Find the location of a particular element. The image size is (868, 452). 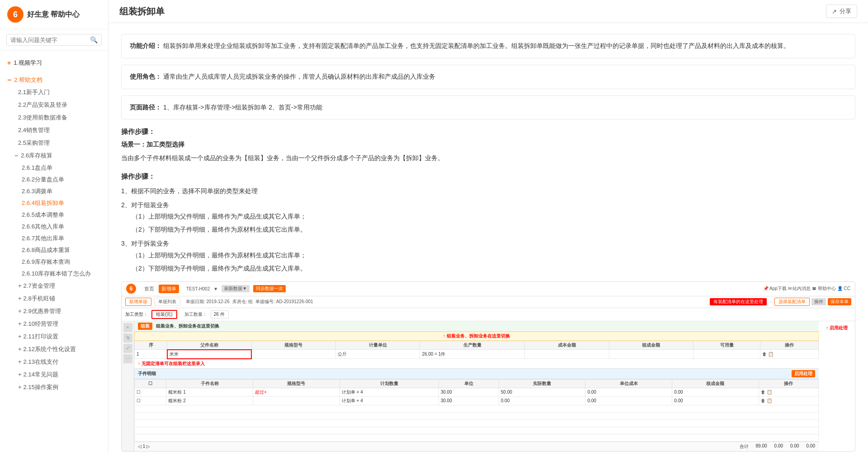

role-block: 使用角色： 通常由生产人员或库管人员完成拆装业务的操作，库管人员确认原材料的出库… is located at coordinates (488, 77).